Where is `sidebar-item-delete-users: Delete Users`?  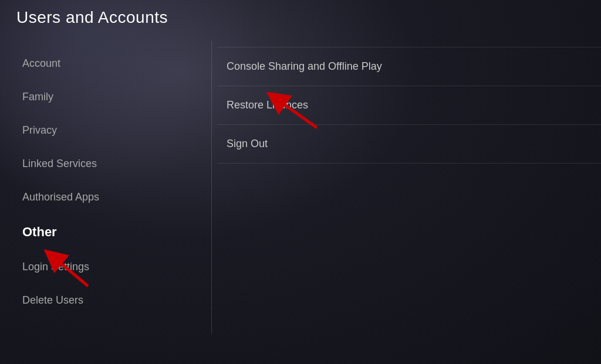 sidebar-item-delete-users: Delete Users is located at coordinates (113, 300).